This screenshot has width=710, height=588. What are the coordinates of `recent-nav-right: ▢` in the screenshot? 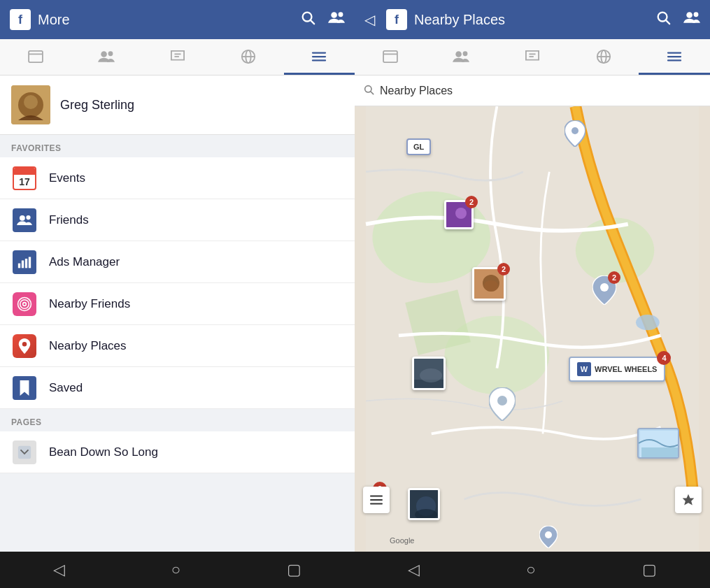 It's located at (649, 570).